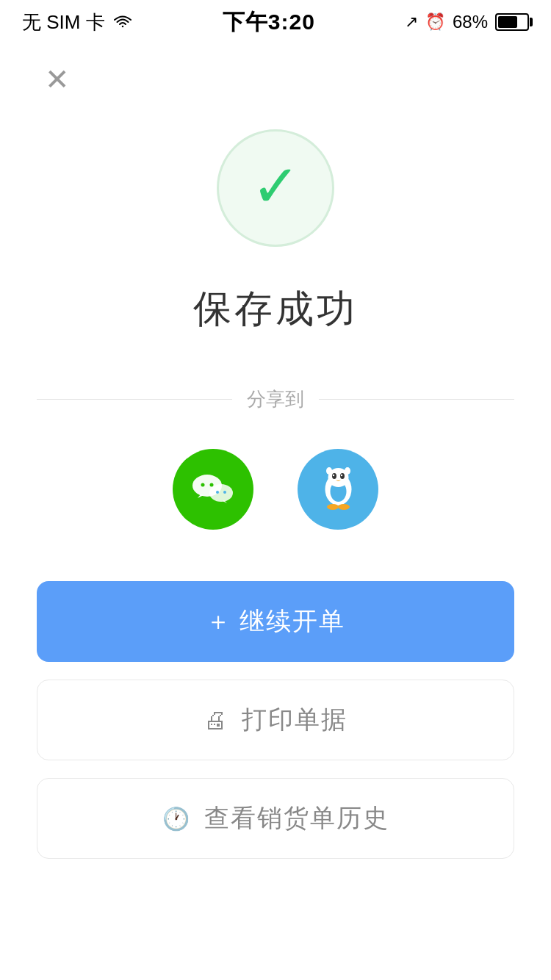  I want to click on status-left: 无 SIM 卡, so click(78, 22).